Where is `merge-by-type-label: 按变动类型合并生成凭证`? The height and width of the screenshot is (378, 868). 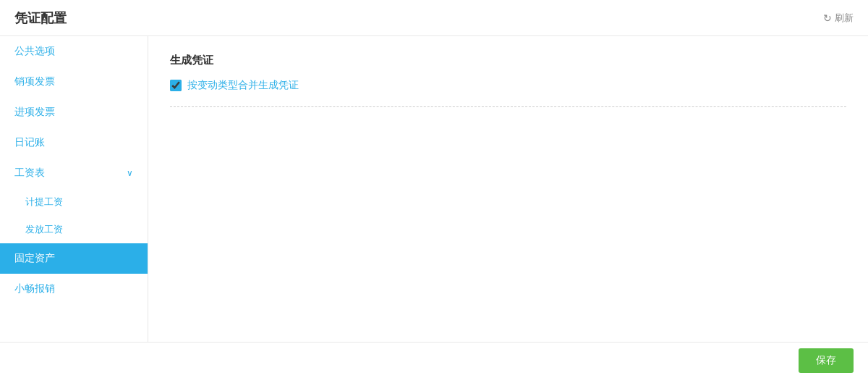 merge-by-type-label: 按变动类型合并生成凭证 is located at coordinates (243, 85).